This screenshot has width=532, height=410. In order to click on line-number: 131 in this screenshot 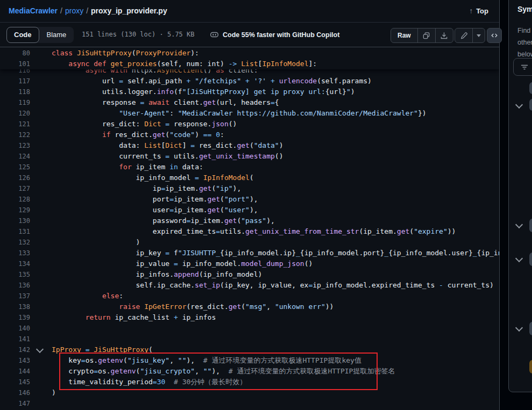, I will do `click(15, 232)`.